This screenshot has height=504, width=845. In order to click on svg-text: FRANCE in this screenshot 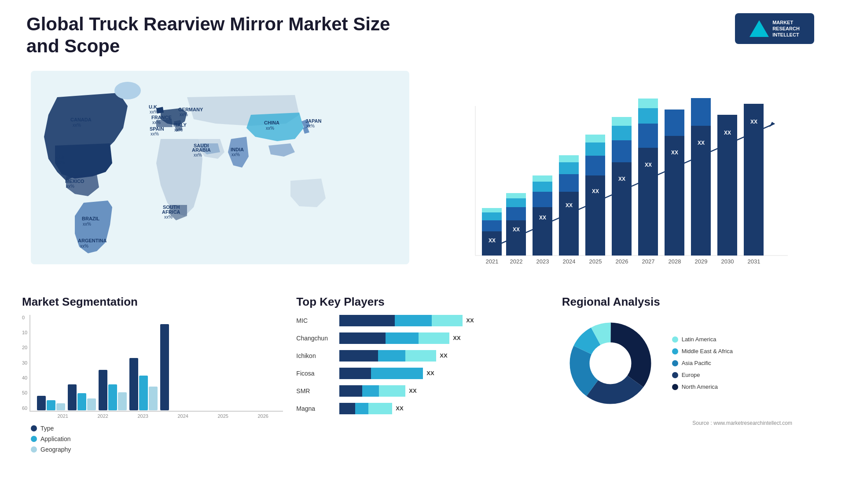, I will do `click(162, 117)`.